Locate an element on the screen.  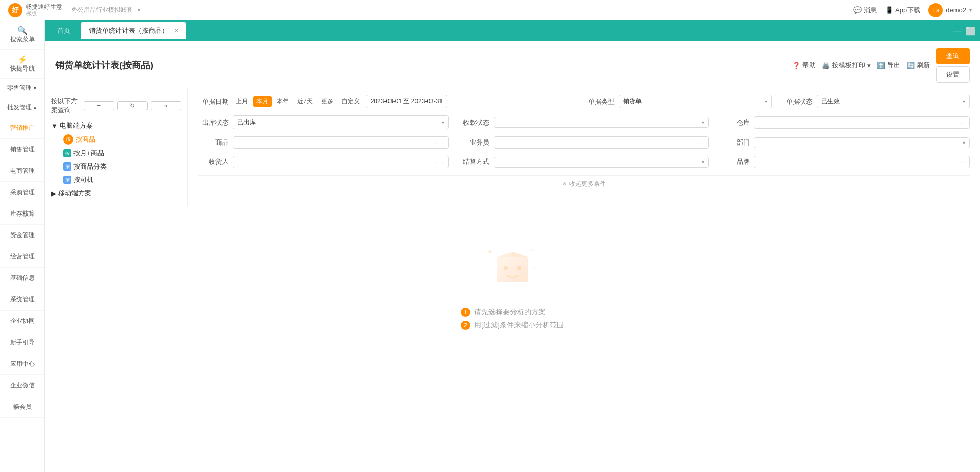
doc-status-select: 已生效 ▾ is located at coordinates (893, 101).